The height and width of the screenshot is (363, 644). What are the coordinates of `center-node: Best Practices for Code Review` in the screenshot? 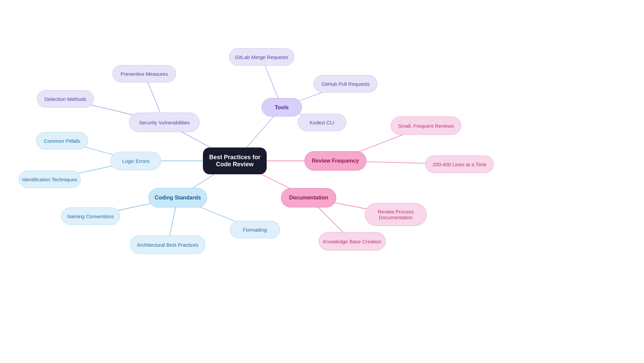 It's located at (235, 161).